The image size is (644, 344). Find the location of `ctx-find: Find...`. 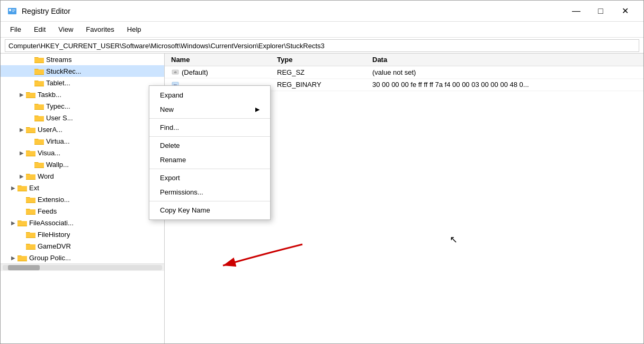

ctx-find: Find... is located at coordinates (210, 127).